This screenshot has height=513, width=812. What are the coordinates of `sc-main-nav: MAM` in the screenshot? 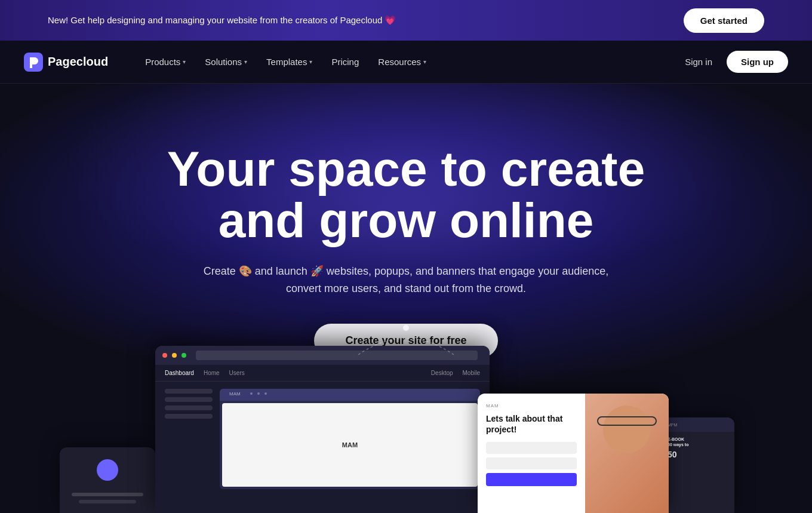 It's located at (350, 394).